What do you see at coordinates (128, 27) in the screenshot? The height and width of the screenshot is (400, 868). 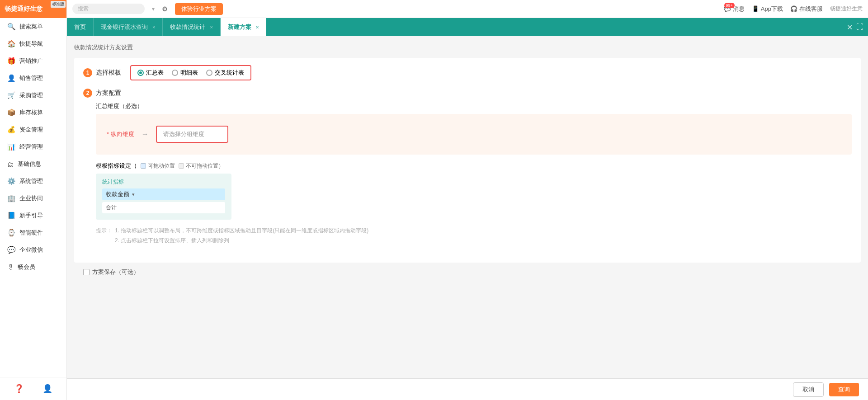 I see `tab-bank-flow: 现金银行流水查询×` at bounding box center [128, 27].